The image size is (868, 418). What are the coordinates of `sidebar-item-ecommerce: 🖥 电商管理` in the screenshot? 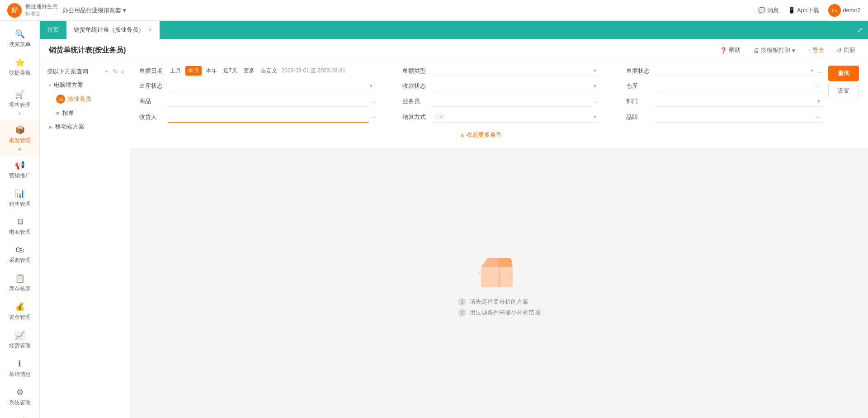 It's located at (20, 227).